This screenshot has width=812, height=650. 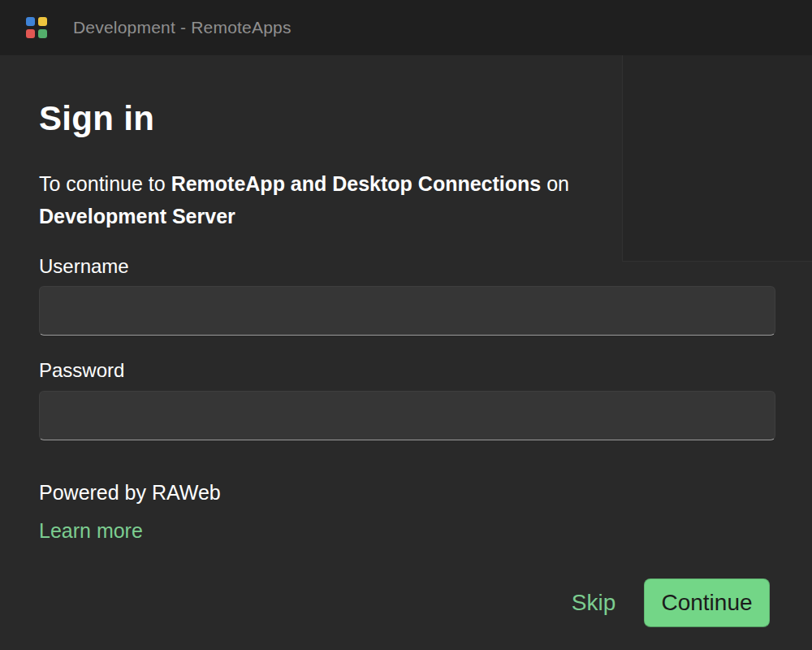 What do you see at coordinates (406, 28) in the screenshot?
I see `titlebar: Development - RemoteApps` at bounding box center [406, 28].